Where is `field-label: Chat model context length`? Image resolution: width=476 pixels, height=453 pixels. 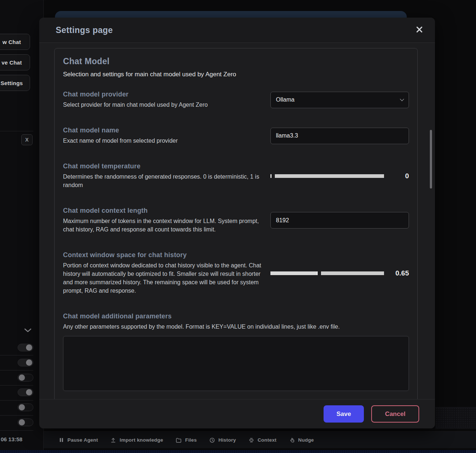
field-label: Chat model context length is located at coordinates (165, 211).